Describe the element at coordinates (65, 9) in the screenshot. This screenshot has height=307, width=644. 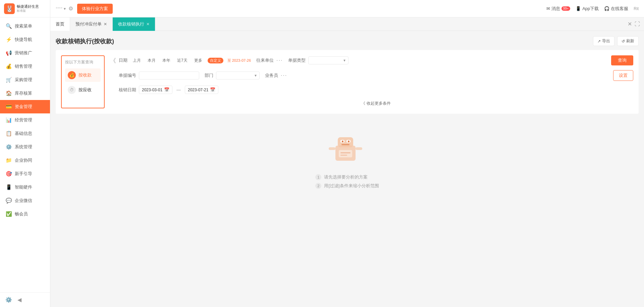
I see `chevron-down-icon: ▾` at that location.